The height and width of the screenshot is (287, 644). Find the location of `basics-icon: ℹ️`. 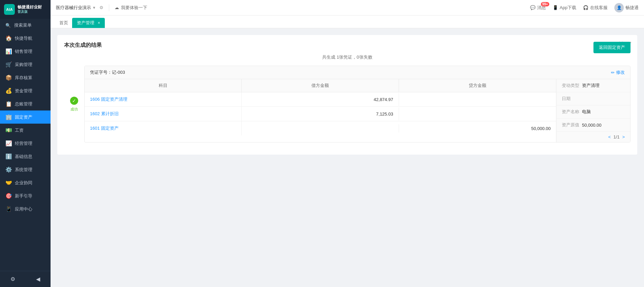

basics-icon: ℹ️ is located at coordinates (8, 156).